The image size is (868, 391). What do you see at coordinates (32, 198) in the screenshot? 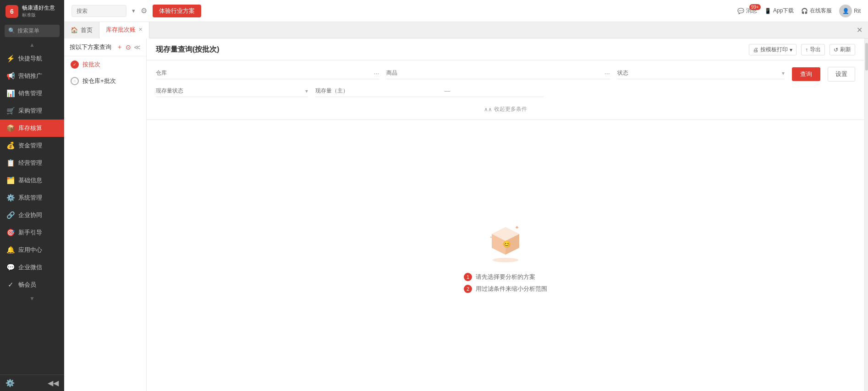
I see `sidebar-item-system: ⚙️ 系统管理` at bounding box center [32, 198].